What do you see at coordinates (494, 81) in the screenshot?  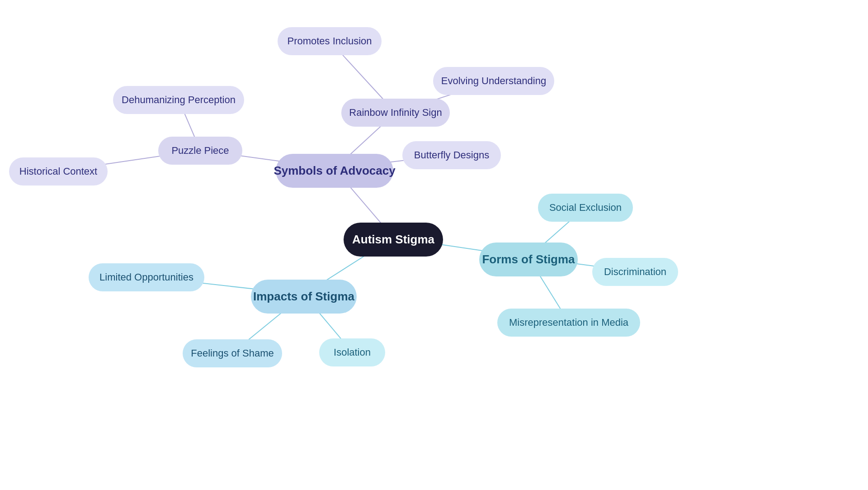 I see `node-evolving: Evolving Understanding` at bounding box center [494, 81].